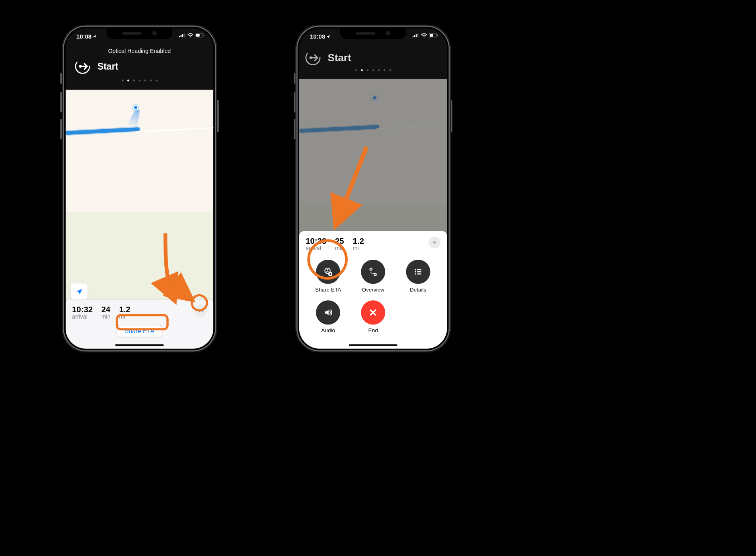 The width and height of the screenshot is (756, 556). Describe the element at coordinates (340, 244) in the screenshot. I see `duration-stat: 25 min` at that location.